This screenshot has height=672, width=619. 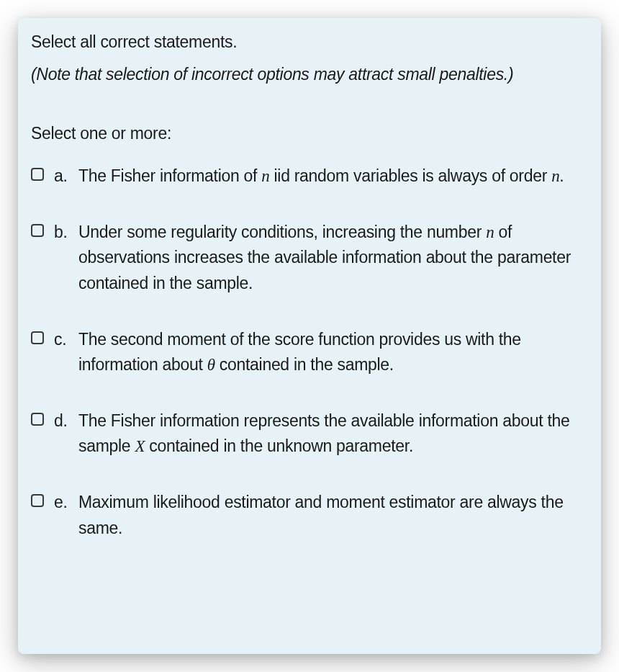 What do you see at coordinates (37, 338) in the screenshot?
I see `checkbox-c` at bounding box center [37, 338].